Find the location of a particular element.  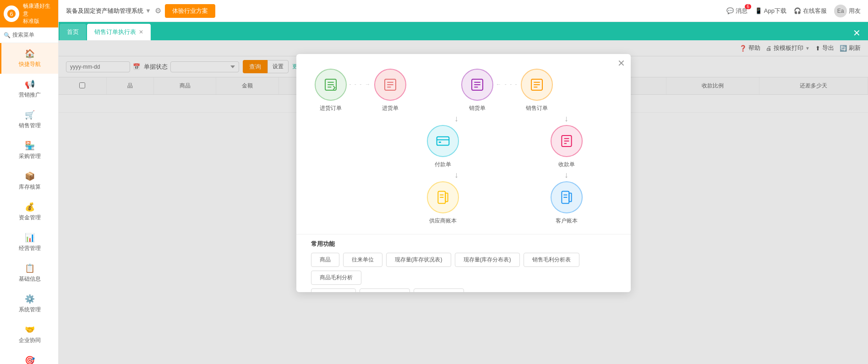

common-buttons-row1: 商品 往来单位 现存量(库存状况表) 现存量(库存分布表) 销售毛利分析表 商品… is located at coordinates (464, 269).